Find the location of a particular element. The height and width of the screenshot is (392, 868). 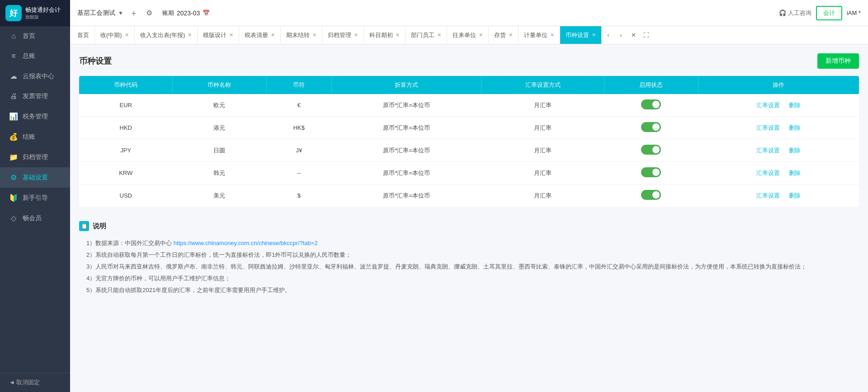

tab-tax-close: ✕ is located at coordinates (273, 35).